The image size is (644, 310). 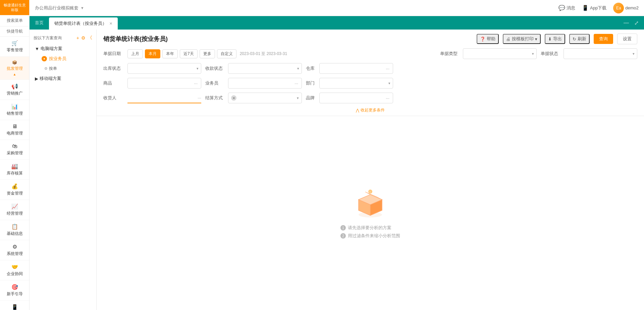 What do you see at coordinates (15, 47) in the screenshot?
I see `sidebar-item-retail: 🛒 零售管理` at bounding box center [15, 47].